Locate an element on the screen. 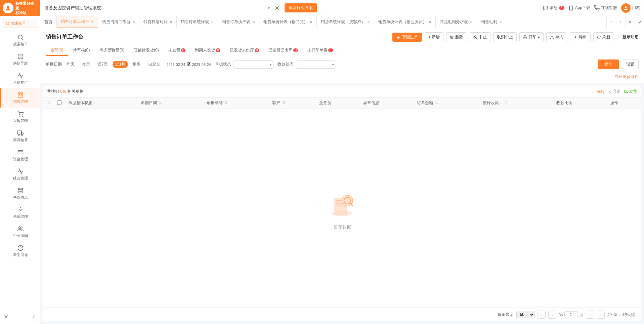 The image size is (644, 324). col-header-amount: 订单金额 ⇅ is located at coordinates (446, 103).